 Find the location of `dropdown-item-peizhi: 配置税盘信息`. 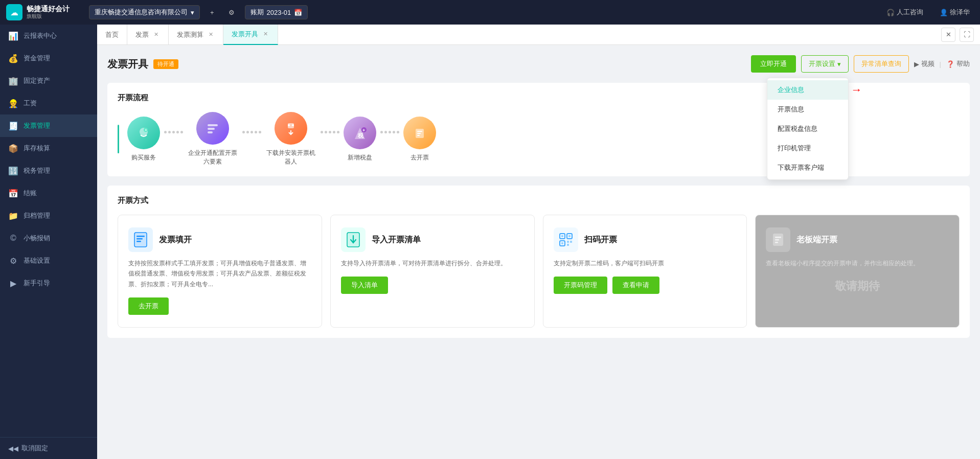

dropdown-item-peizhi: 配置税盘信息 is located at coordinates (808, 129).